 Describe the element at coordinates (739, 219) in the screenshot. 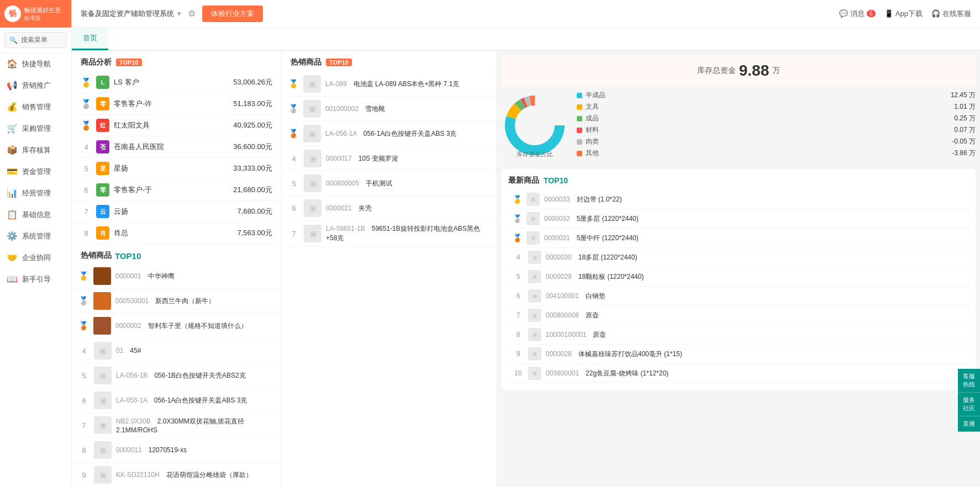

I see `newest-product-item: 🥈 ▣ 0000032 5厘多层 (1220*2440)` at that location.